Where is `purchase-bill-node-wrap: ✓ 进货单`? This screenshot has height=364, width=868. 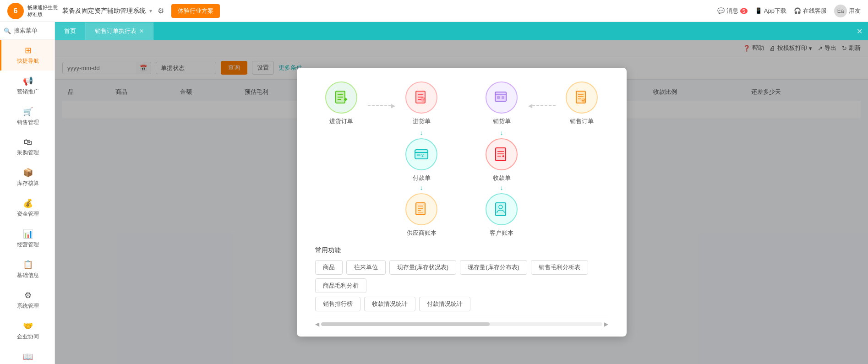 purchase-bill-node-wrap: ✓ 进货单 is located at coordinates (421, 103).